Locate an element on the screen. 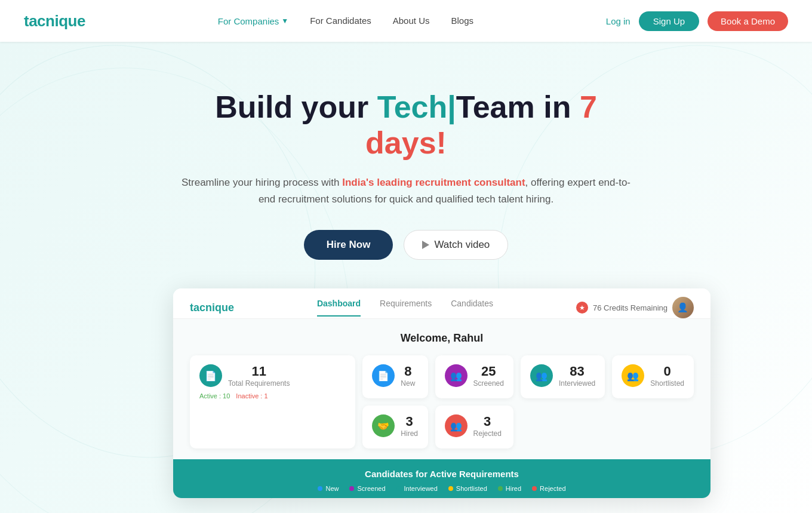 The image size is (812, 513). inactive-tag: Inactive : 1 is located at coordinates (252, 396).